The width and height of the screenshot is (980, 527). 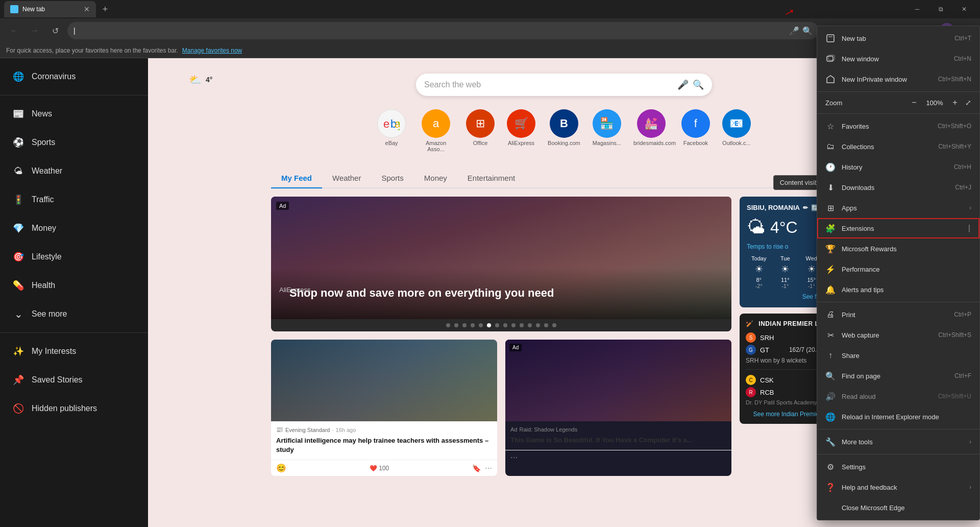 I want to click on back-button: ←, so click(x=14, y=31).